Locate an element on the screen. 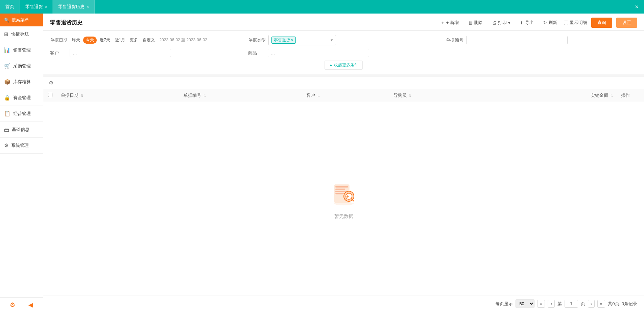 Image resolution: width=644 pixels, height=312 pixels. select-all-checkbox is located at coordinates (50, 95).